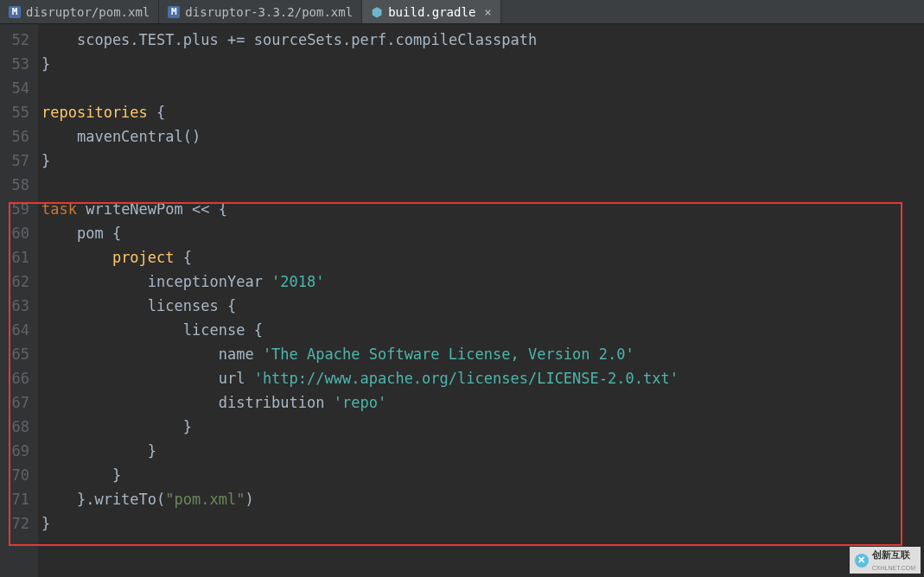 This screenshot has width=924, height=577. I want to click on line-number: 65, so click(17, 354).